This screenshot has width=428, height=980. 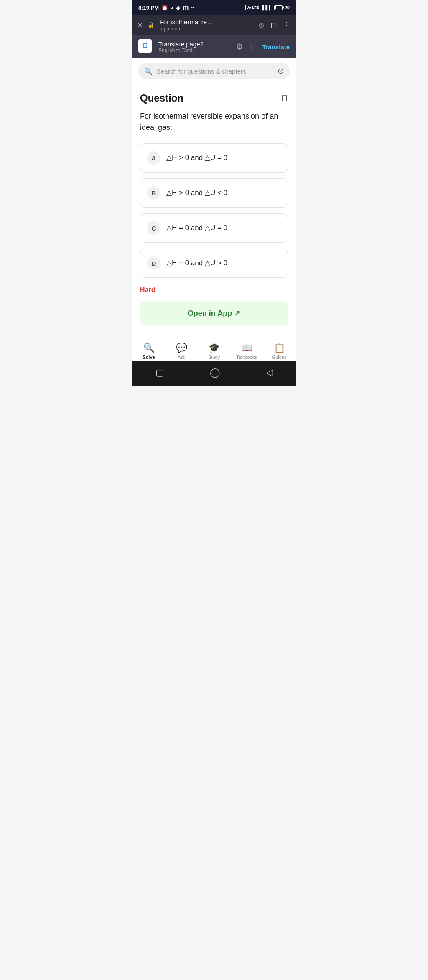 What do you see at coordinates (207, 22) in the screenshot?
I see `page-title: For isothermal re…` at bounding box center [207, 22].